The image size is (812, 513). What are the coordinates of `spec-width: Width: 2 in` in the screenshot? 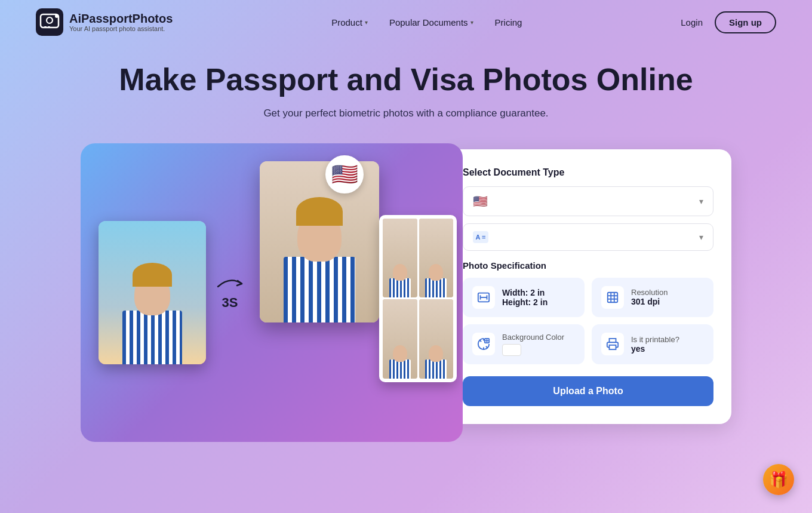 It's located at (525, 293).